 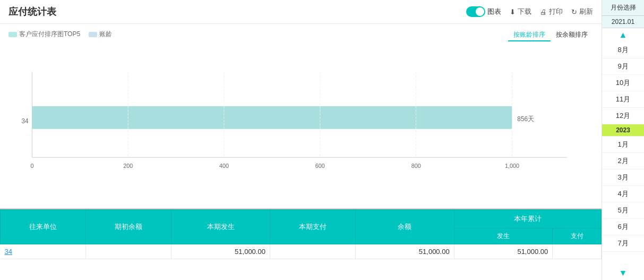 What do you see at coordinates (623, 116) in the screenshot?
I see `sidebar-month-item: 12月` at bounding box center [623, 116].